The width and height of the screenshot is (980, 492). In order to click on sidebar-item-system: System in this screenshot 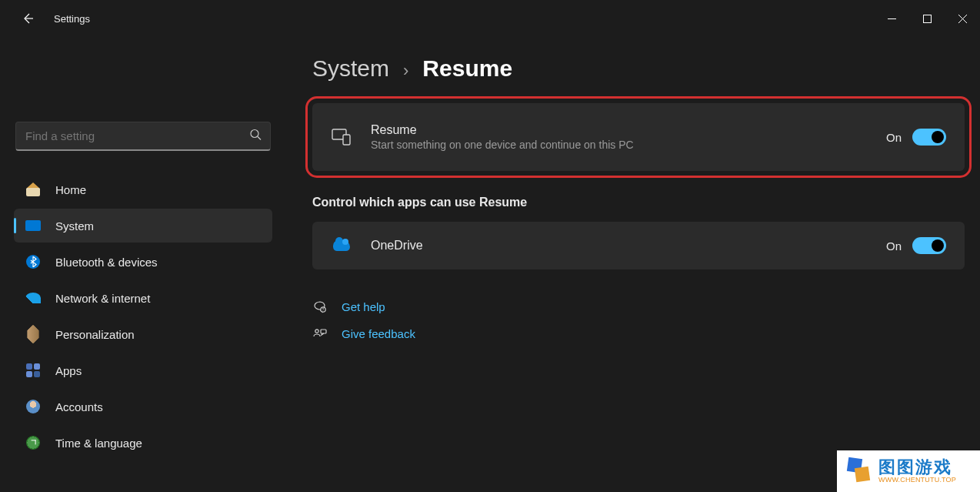, I will do `click(143, 226)`.